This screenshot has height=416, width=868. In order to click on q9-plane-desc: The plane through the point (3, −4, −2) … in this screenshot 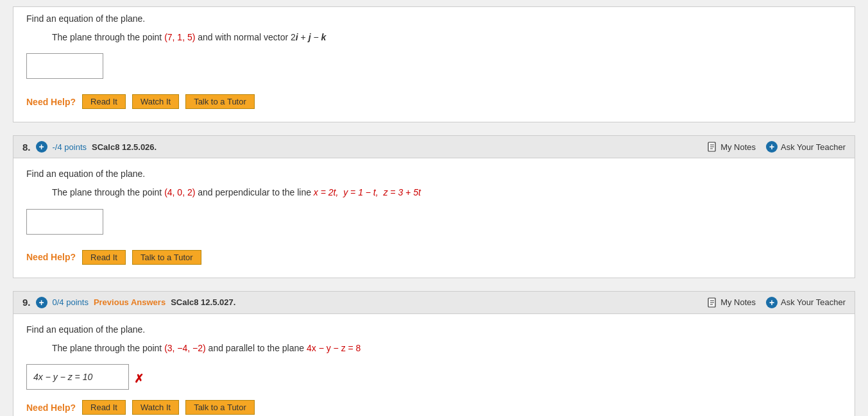, I will do `click(447, 348)`.